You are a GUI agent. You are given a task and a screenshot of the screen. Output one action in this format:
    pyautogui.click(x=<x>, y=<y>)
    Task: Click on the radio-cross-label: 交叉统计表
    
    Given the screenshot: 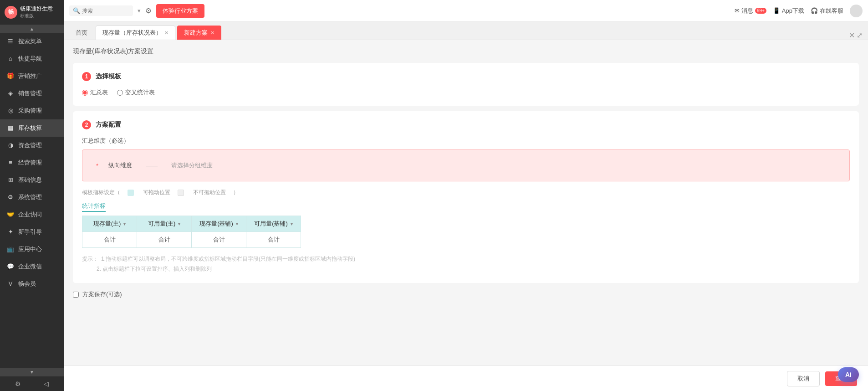 What is the action you would take?
    pyautogui.click(x=140, y=93)
    